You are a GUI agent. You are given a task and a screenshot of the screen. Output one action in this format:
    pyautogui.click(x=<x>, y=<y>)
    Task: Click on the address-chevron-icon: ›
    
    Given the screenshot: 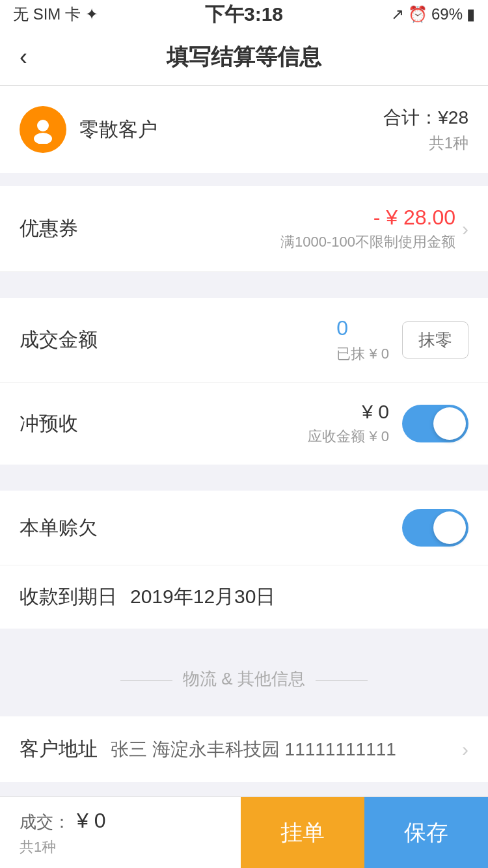 What is the action you would take?
    pyautogui.click(x=465, y=750)
    